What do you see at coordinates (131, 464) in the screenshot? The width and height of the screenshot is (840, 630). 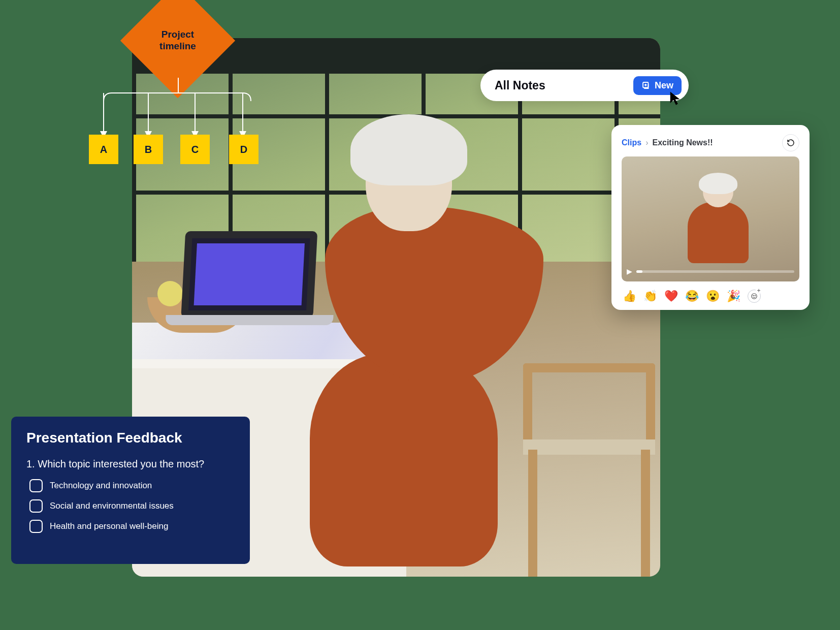 I see `feedback-question: 1. Which topic interested you the most?` at bounding box center [131, 464].